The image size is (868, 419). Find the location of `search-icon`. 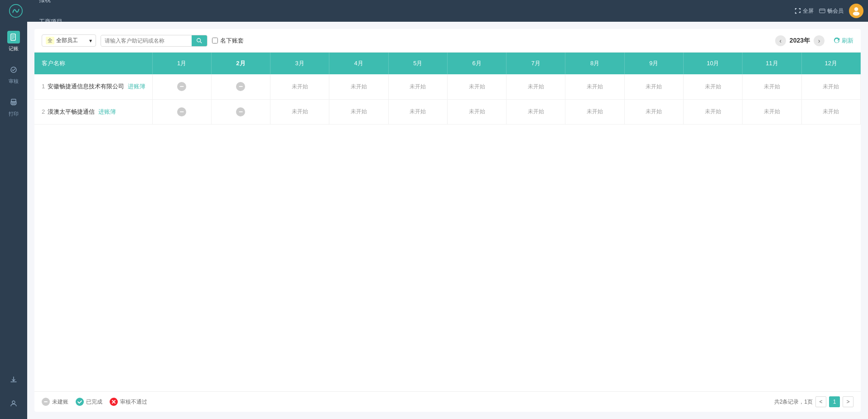

search-icon is located at coordinates (199, 41).